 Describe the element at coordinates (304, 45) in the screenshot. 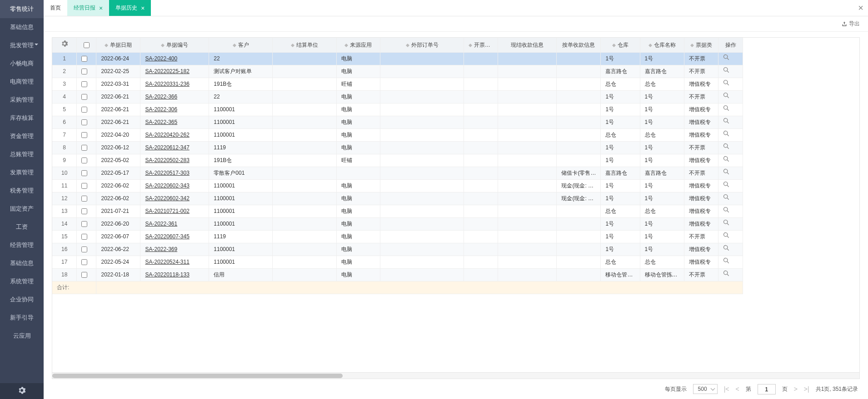

I see `col-unit: 结算单位` at that location.